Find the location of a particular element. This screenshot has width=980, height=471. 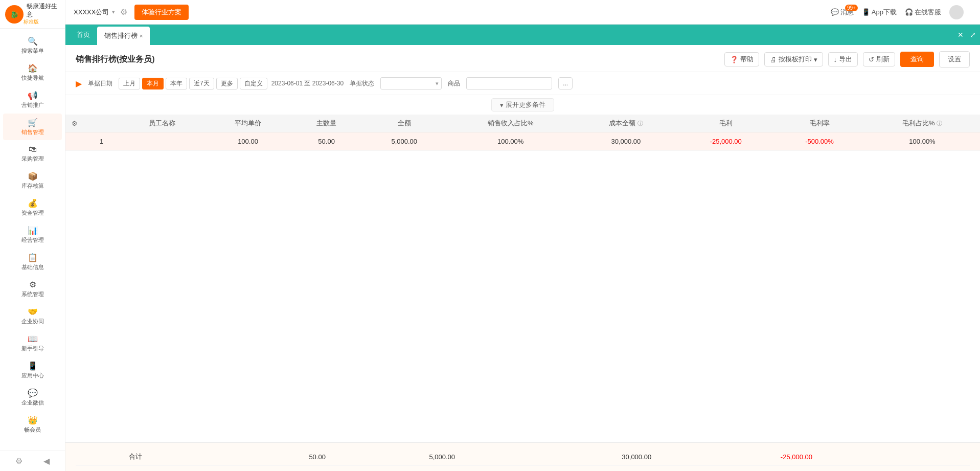

logo-sub: 标准版 is located at coordinates (42, 22).